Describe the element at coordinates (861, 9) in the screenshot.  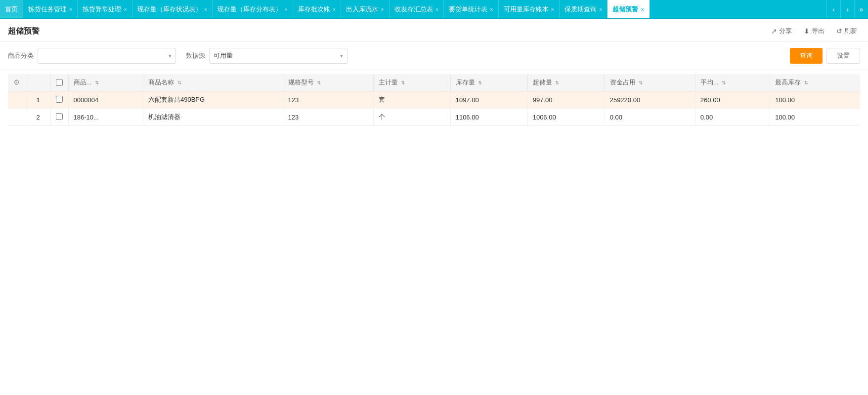
I see `nav-expand-arrow: »` at that location.